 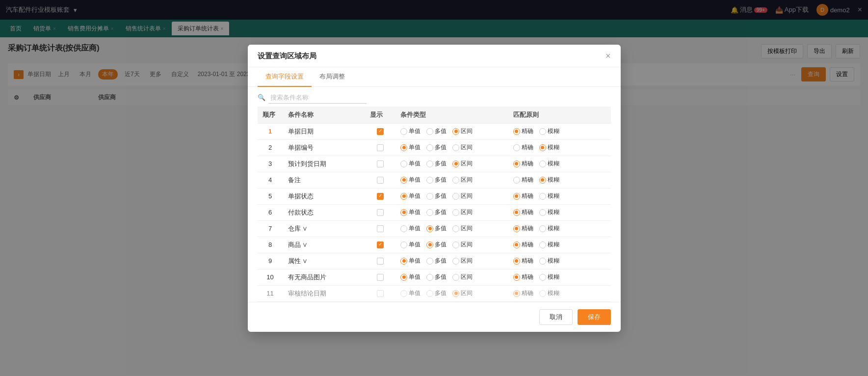 I want to click on dialog-tab-query-fields: 查询字段设置, so click(x=285, y=77).